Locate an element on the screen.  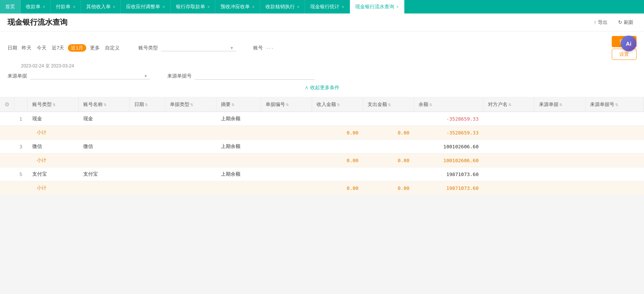
export-button: ↑ 导出 is located at coordinates (601, 22).